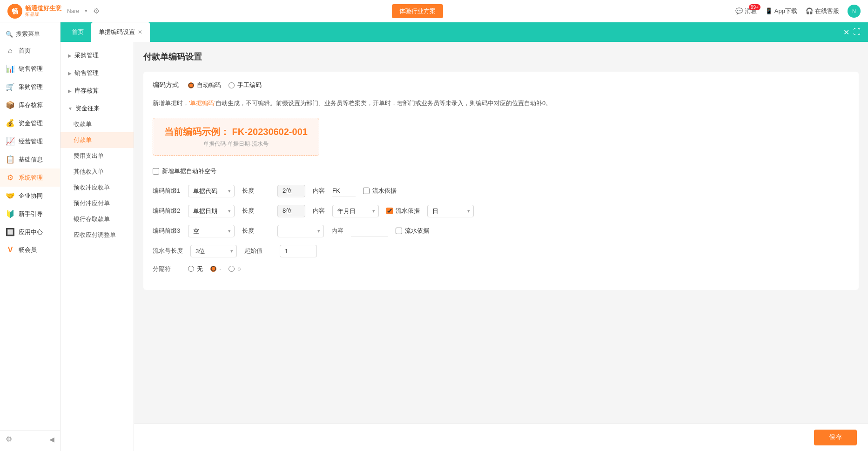 The height and width of the screenshot is (451, 868). Describe the element at coordinates (156, 171) in the screenshot. I see `auto-fill-checkbox-input` at that location.